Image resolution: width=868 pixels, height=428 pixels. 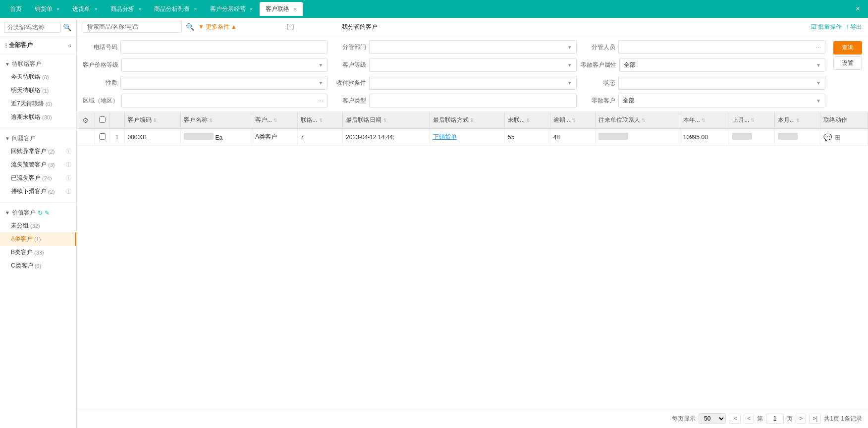 What do you see at coordinates (224, 101) in the screenshot?
I see `region-select: ···` at bounding box center [224, 101].